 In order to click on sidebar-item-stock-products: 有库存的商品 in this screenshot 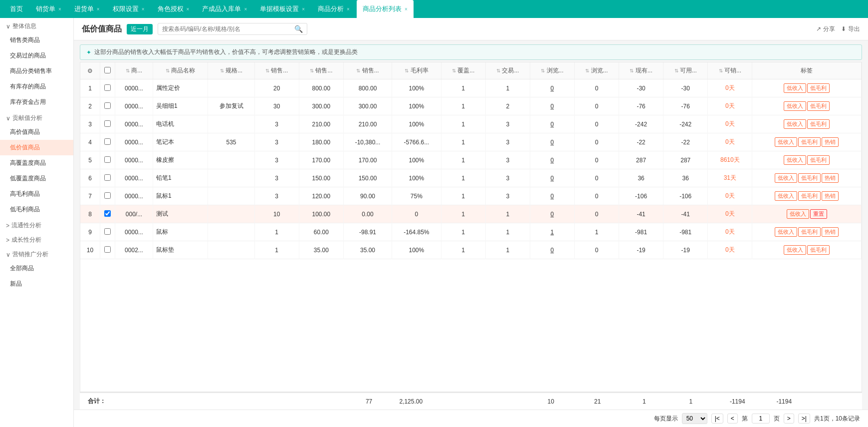, I will do `click(37, 87)`.